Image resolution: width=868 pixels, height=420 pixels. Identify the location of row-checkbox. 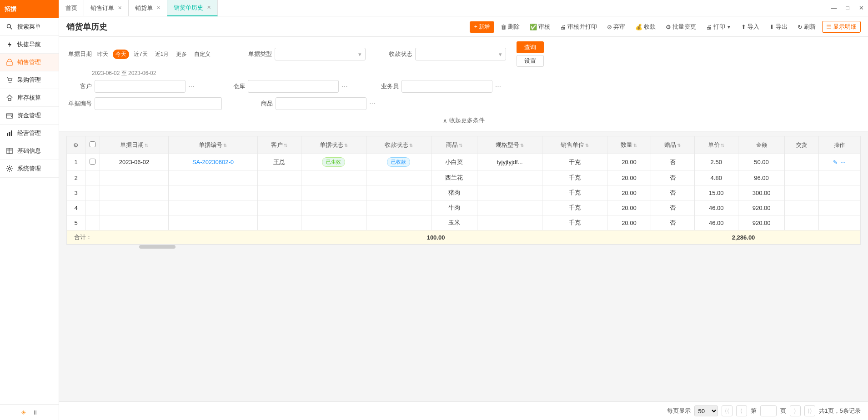
(93, 162).